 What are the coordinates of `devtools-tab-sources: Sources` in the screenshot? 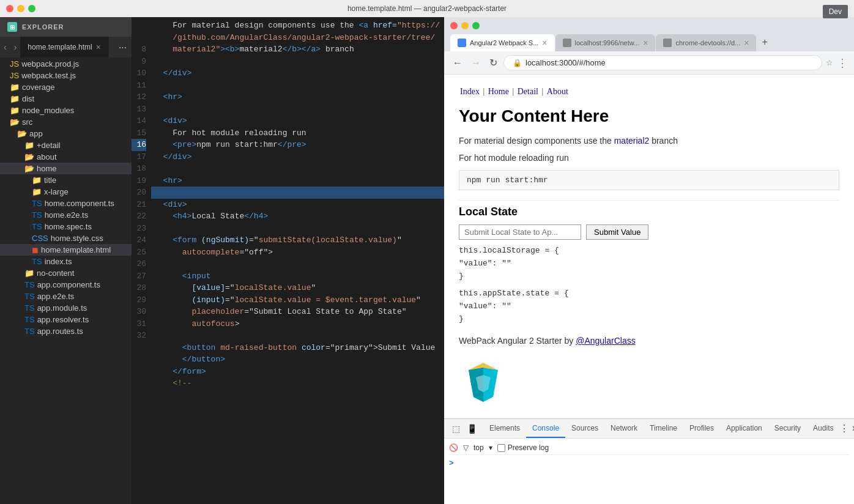 It's located at (585, 428).